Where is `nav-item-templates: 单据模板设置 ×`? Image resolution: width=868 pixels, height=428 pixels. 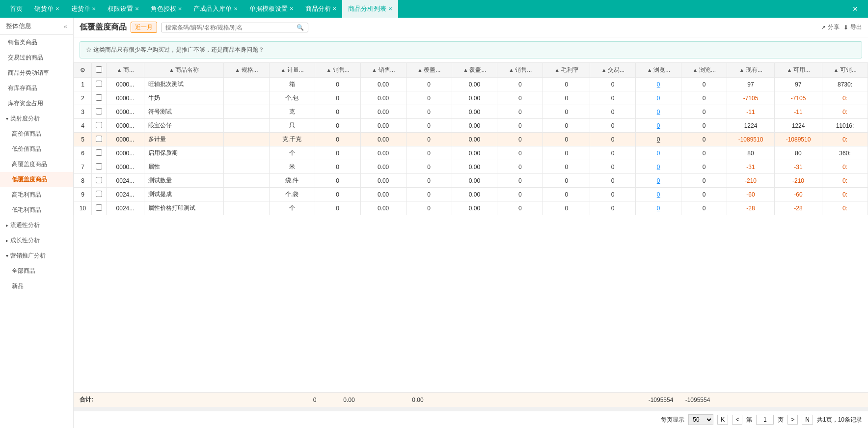
nav-item-templates: 单据模板设置 × is located at coordinates (271, 9).